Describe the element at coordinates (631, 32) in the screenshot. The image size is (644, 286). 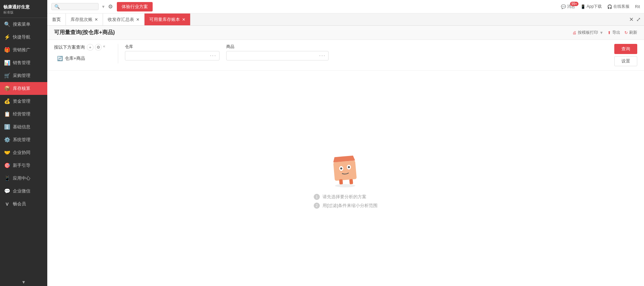
I see `refresh-btn: ↻ 刷新` at that location.